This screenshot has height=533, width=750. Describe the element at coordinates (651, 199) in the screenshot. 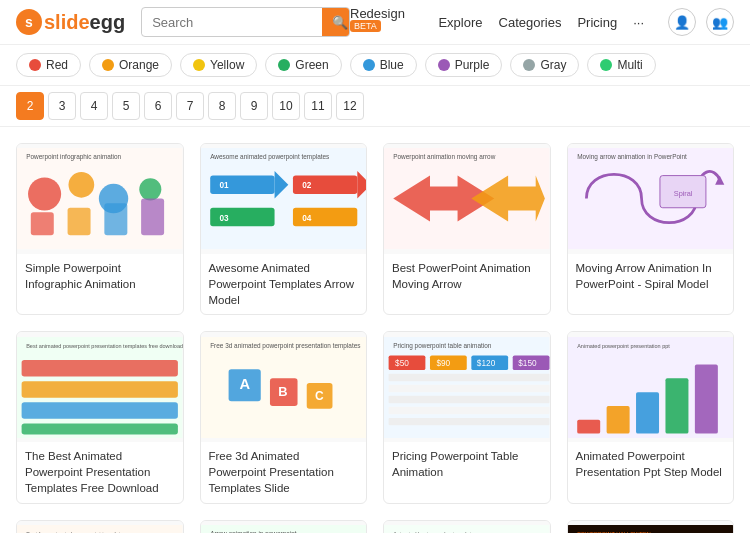

I see `card-thumb-4: Moving arrow animation in PowerPoint Spi…` at that location.